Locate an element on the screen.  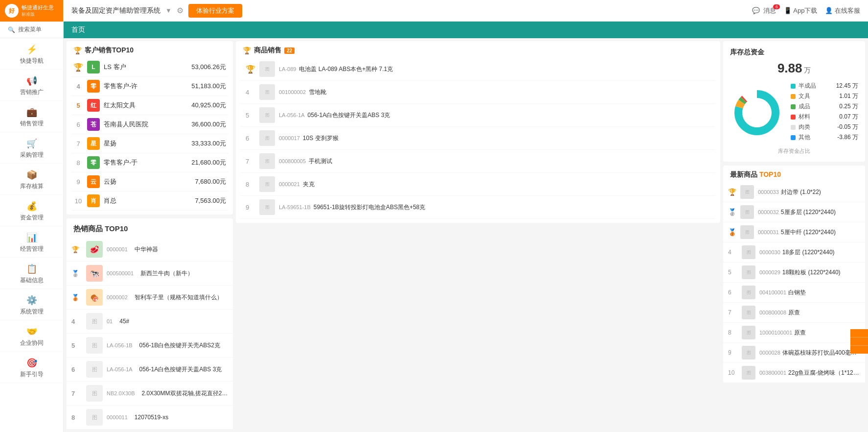
new-code: 004100001 is located at coordinates (773, 292).